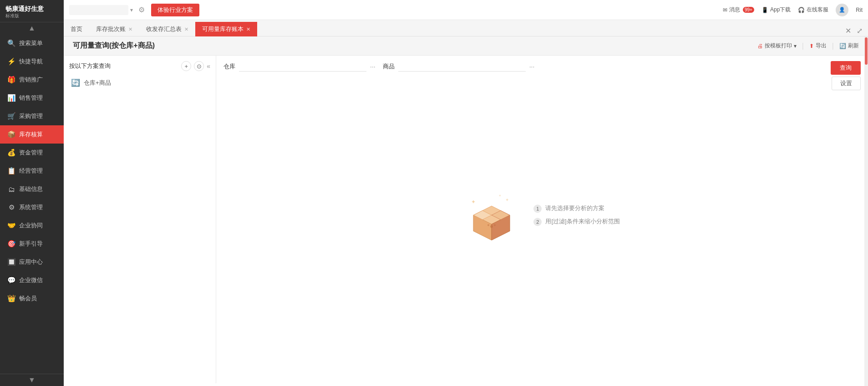 The width and height of the screenshot is (868, 386). What do you see at coordinates (32, 299) in the screenshot?
I see `sidebar-item-member: 👑 畅会员` at bounding box center [32, 299].